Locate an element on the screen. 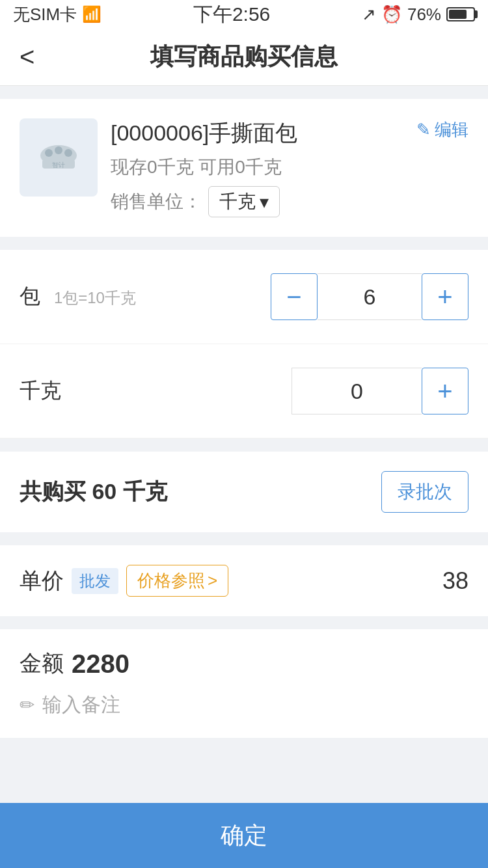 The image size is (488, 868). price-ref-arrow-icon: > is located at coordinates (212, 580).